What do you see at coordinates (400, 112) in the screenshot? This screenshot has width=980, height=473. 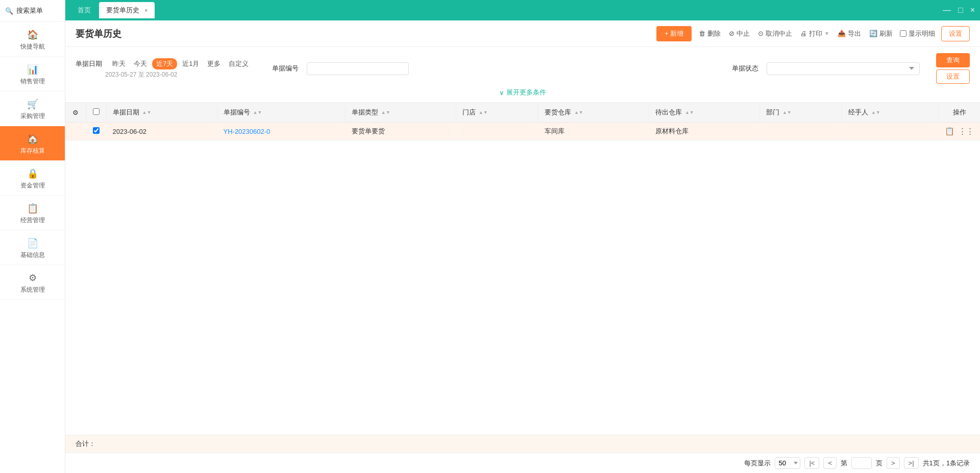 I see `th-doctype: 单据类型 ▲▼` at bounding box center [400, 112].